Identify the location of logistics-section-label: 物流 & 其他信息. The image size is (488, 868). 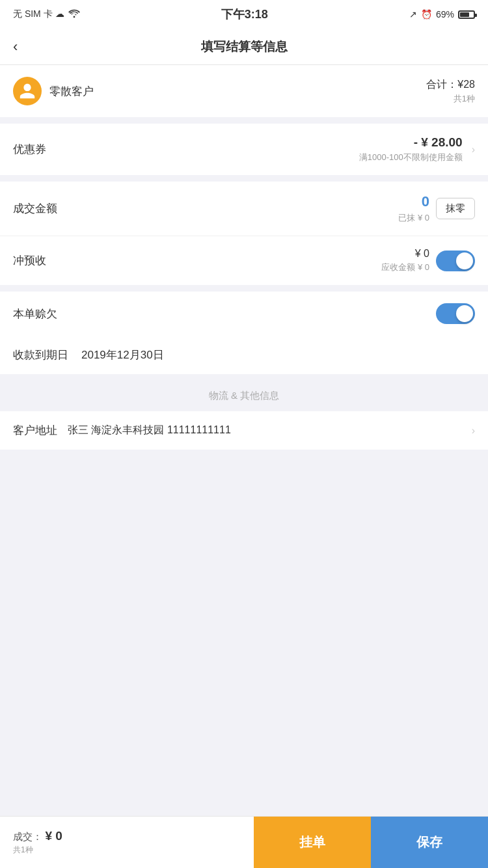
(244, 396).